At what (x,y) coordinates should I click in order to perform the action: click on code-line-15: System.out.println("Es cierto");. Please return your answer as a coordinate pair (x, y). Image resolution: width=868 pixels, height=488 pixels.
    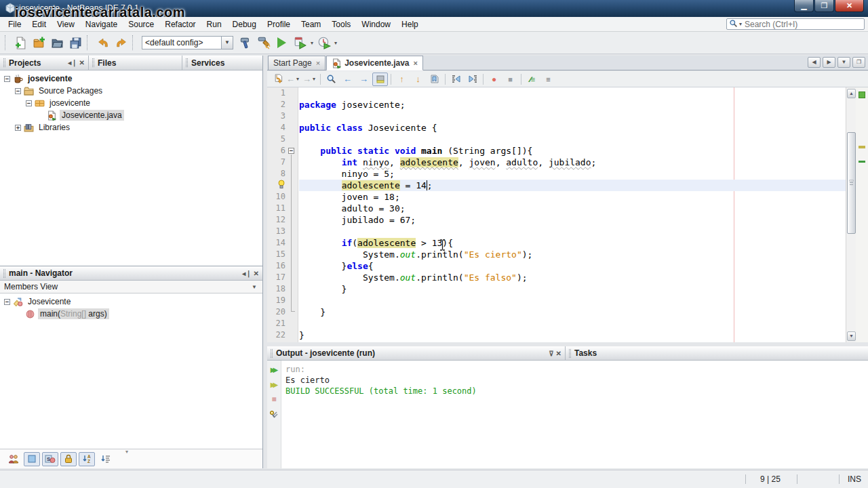
    Looking at the image, I should click on (572, 255).